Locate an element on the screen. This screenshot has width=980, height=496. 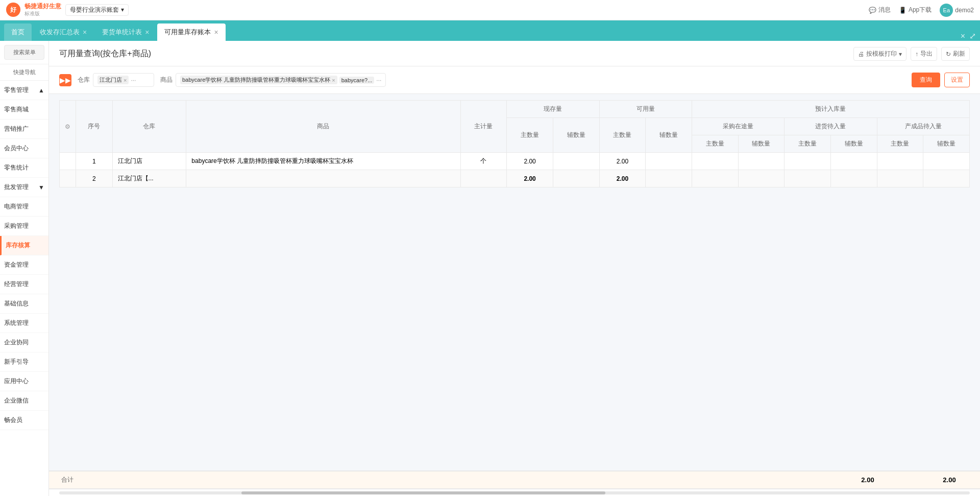
warehouse-more: ··· is located at coordinates (133, 80).